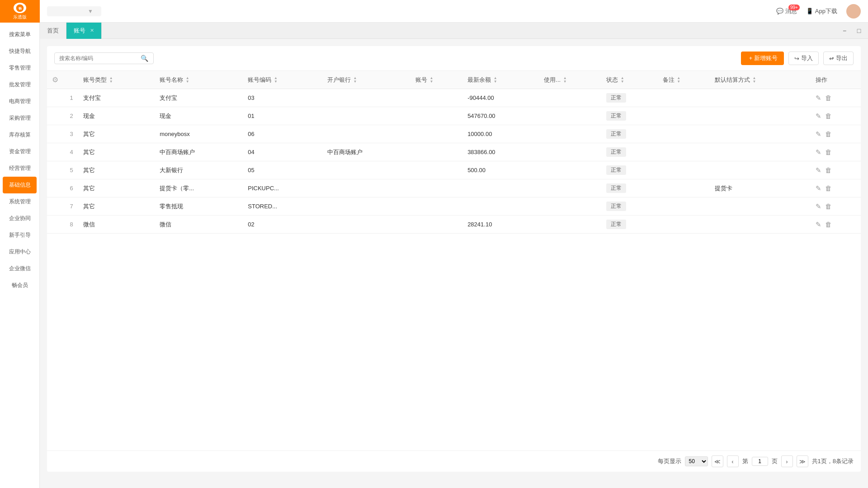 The width and height of the screenshot is (868, 488). I want to click on sidebar-item-guide: 新手引导, so click(20, 235).